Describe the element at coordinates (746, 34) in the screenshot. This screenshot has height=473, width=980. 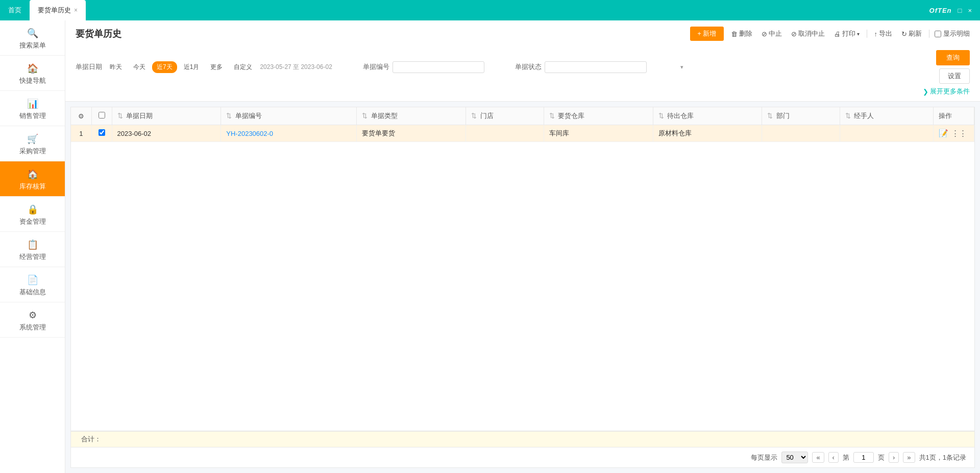
I see `delete-label: 删除` at that location.